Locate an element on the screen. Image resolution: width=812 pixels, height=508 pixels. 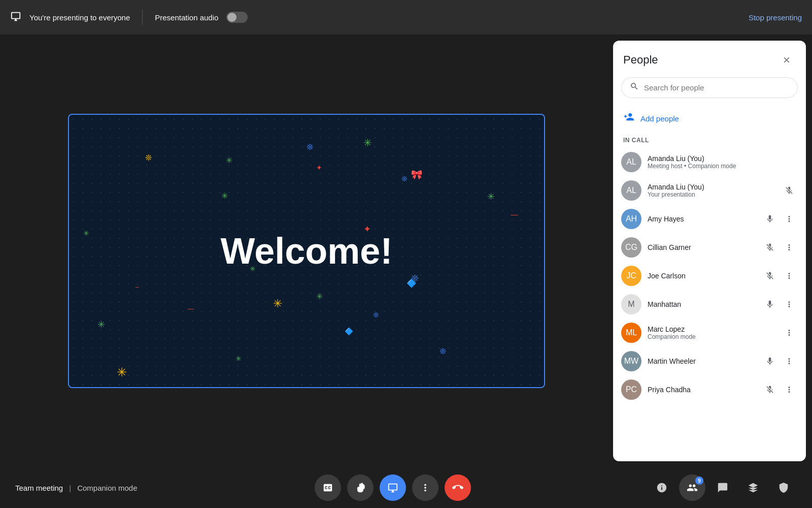
controls-center is located at coordinates (393, 488).